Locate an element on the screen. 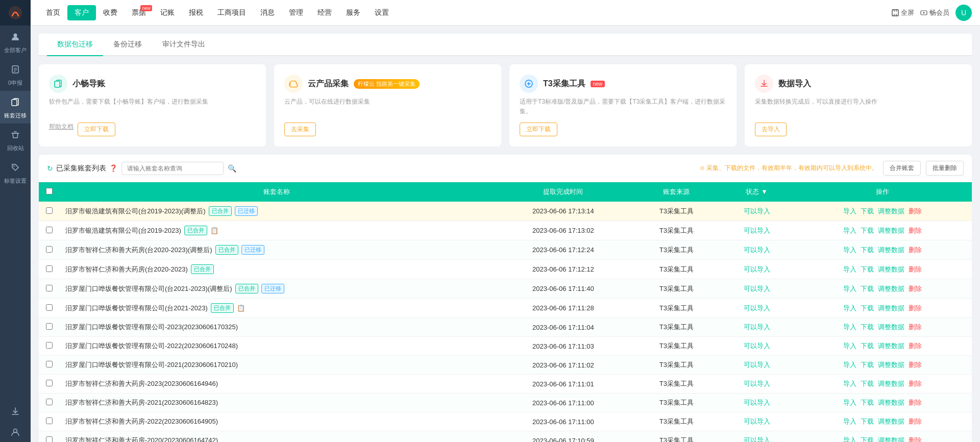 This screenshot has width=980, height=442. nav-management: 管理 is located at coordinates (296, 13).